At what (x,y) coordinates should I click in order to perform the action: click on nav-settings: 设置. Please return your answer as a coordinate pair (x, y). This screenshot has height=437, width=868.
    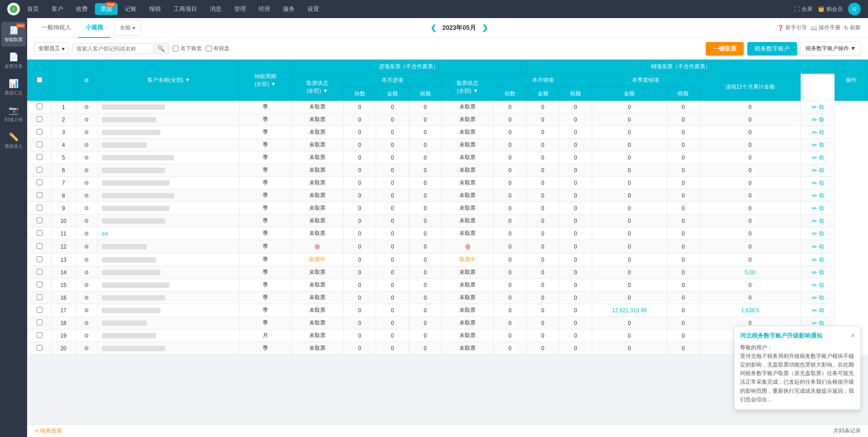
    Looking at the image, I should click on (313, 9).